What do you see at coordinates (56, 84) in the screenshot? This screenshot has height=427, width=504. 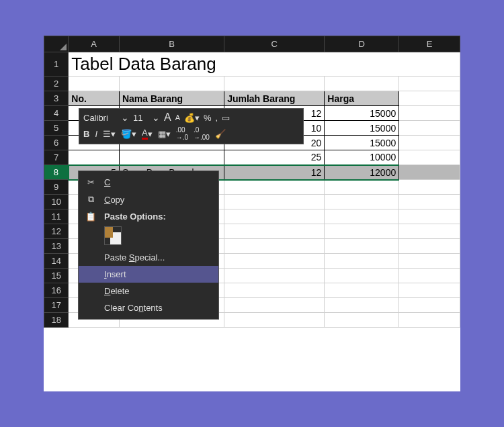 I see `row-header-2: 2` at bounding box center [56, 84].